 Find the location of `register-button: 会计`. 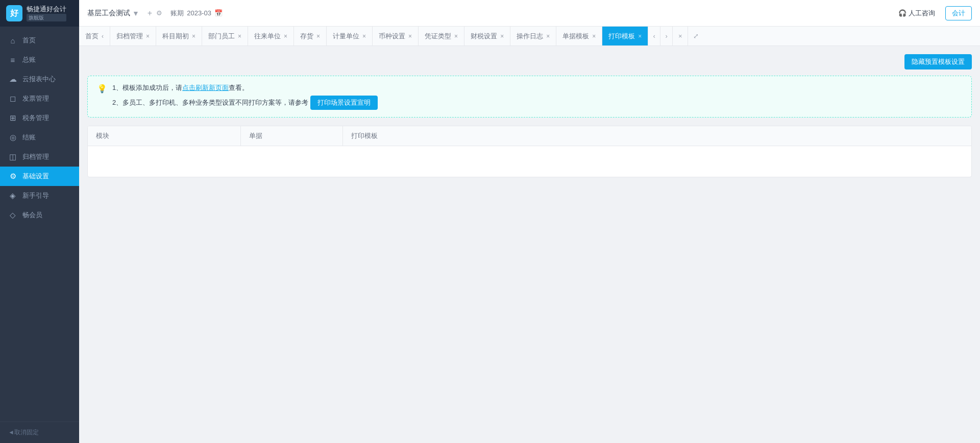

register-button: 会计 is located at coordinates (959, 13).